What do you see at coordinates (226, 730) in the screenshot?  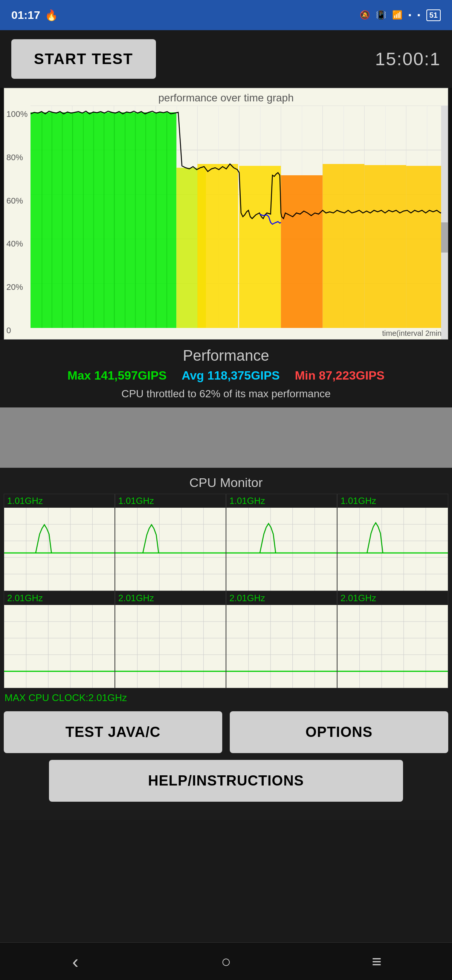 I see `bottom-buttons: TEST JAVA/C OPTIONS` at bounding box center [226, 730].